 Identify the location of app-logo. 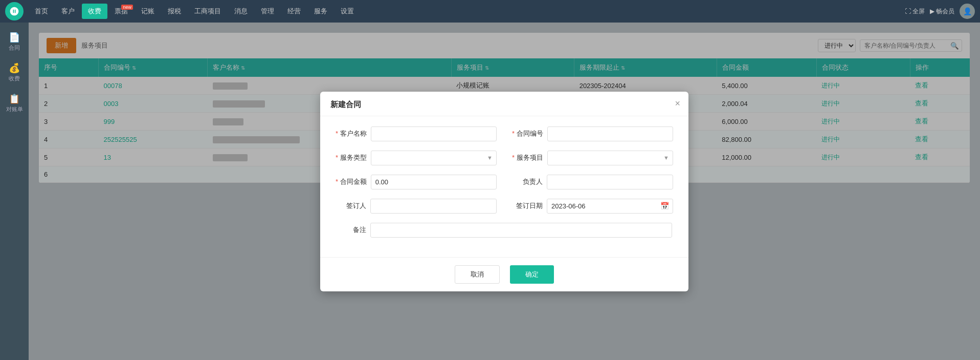
(14, 11).